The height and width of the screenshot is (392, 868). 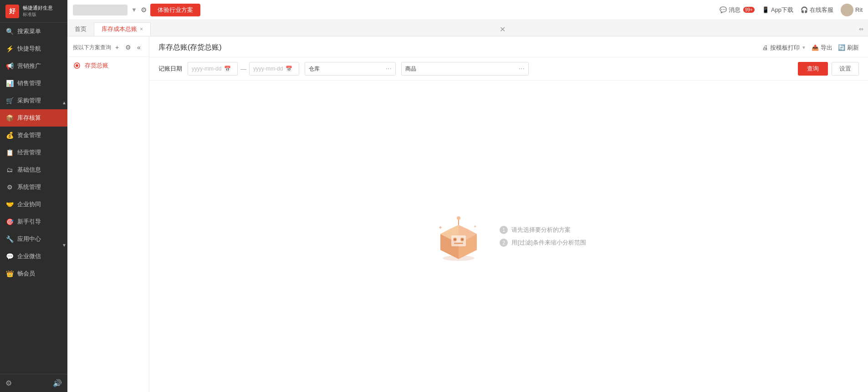 What do you see at coordinates (766, 10) in the screenshot?
I see `phone-icon: 📱` at bounding box center [766, 10].